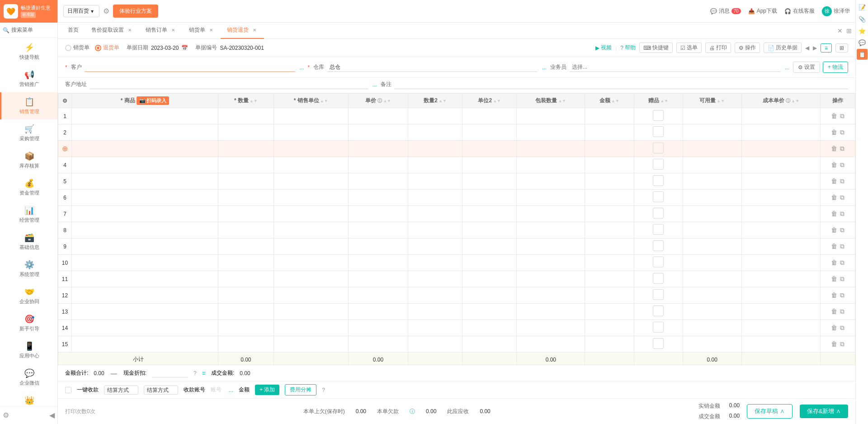 The image size is (868, 424). I want to click on sidebar-item-basics: 🗃️ 基础信息, so click(29, 242).